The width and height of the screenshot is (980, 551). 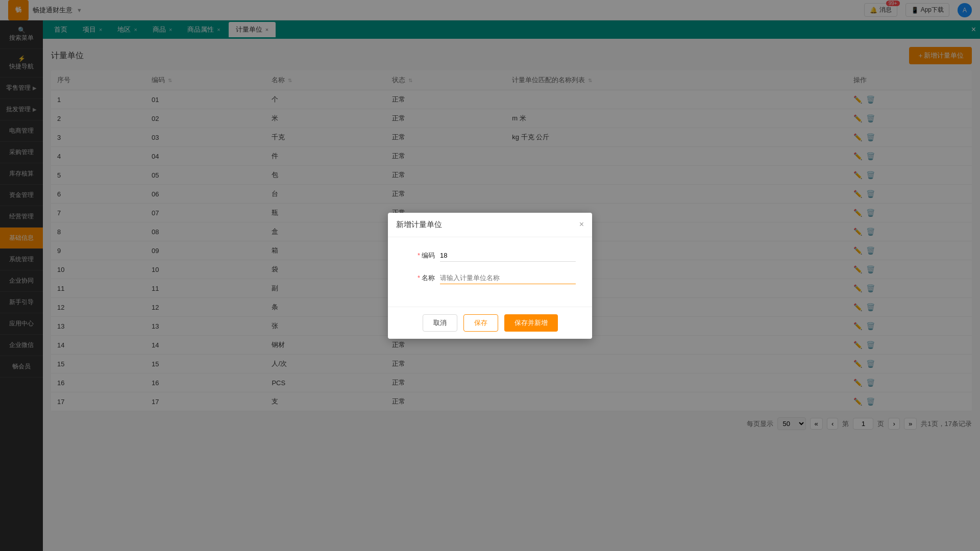 What do you see at coordinates (531, 323) in the screenshot?
I see `save-and-new-button: 保存并新增` at bounding box center [531, 323].